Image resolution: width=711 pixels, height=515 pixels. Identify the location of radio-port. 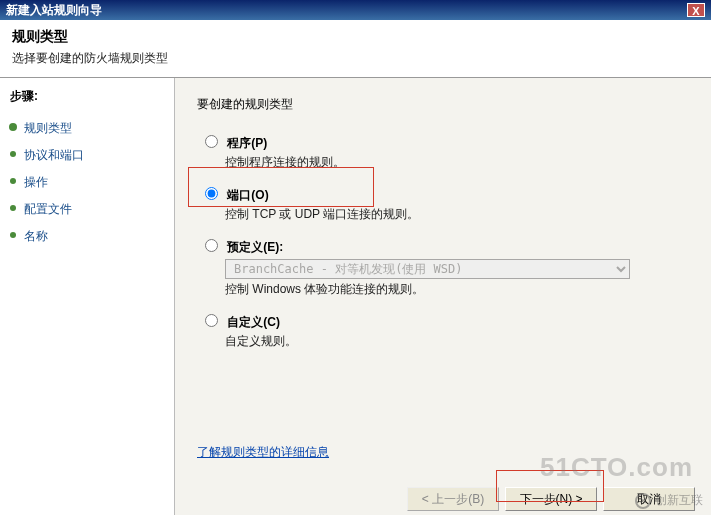
(212, 194).